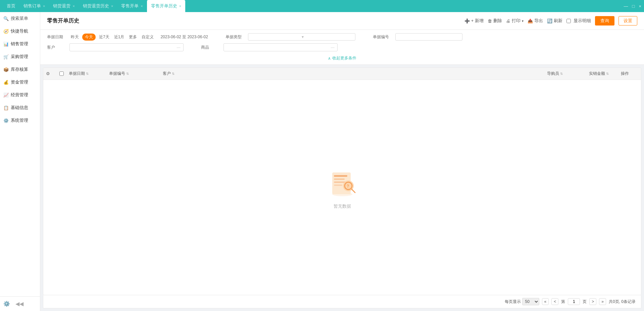 Image resolution: width=644 pixels, height=311 pixels. What do you see at coordinates (6, 19) in the screenshot?
I see `search-icon: 🔍` at bounding box center [6, 19].